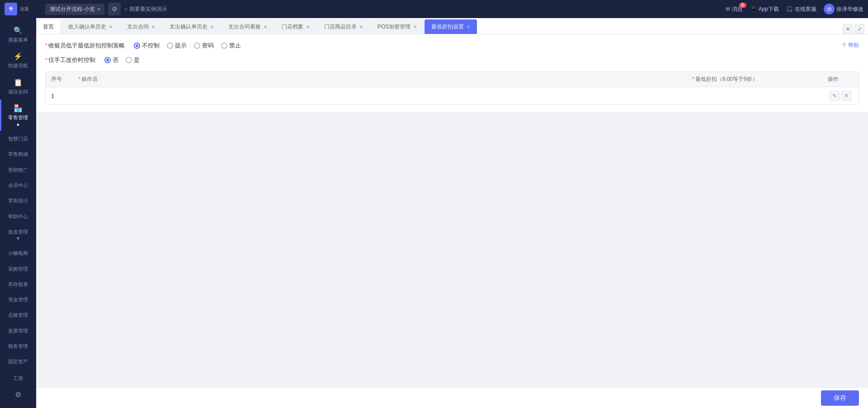  I want to click on radio-hint: 提示, so click(177, 46).